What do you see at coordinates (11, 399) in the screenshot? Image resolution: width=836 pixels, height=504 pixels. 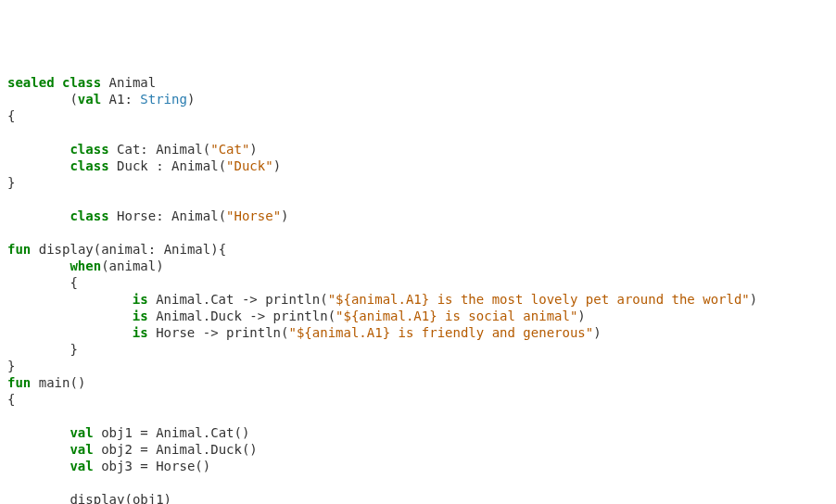 I see `token-pun: {` at bounding box center [11, 399].